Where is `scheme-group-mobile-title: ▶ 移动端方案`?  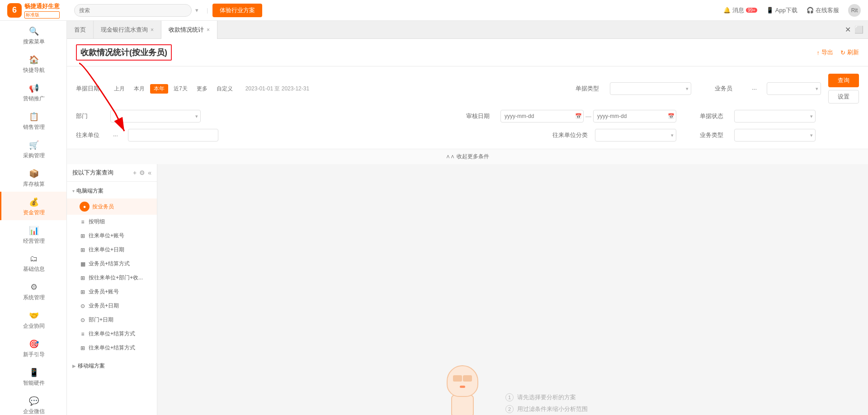
scheme-group-mobile-title: ▶ 移动端方案 is located at coordinates (112, 366).